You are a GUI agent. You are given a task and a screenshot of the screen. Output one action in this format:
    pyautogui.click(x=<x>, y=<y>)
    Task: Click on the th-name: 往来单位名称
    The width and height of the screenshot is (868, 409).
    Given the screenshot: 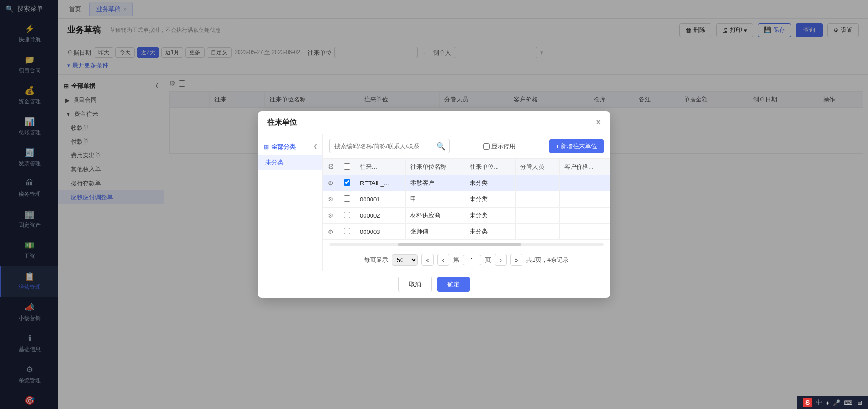 What is the action you would take?
    pyautogui.click(x=435, y=167)
    